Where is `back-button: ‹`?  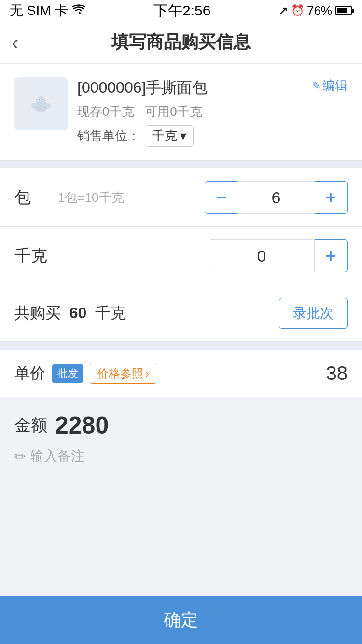 back-button: ‹ is located at coordinates (15, 42).